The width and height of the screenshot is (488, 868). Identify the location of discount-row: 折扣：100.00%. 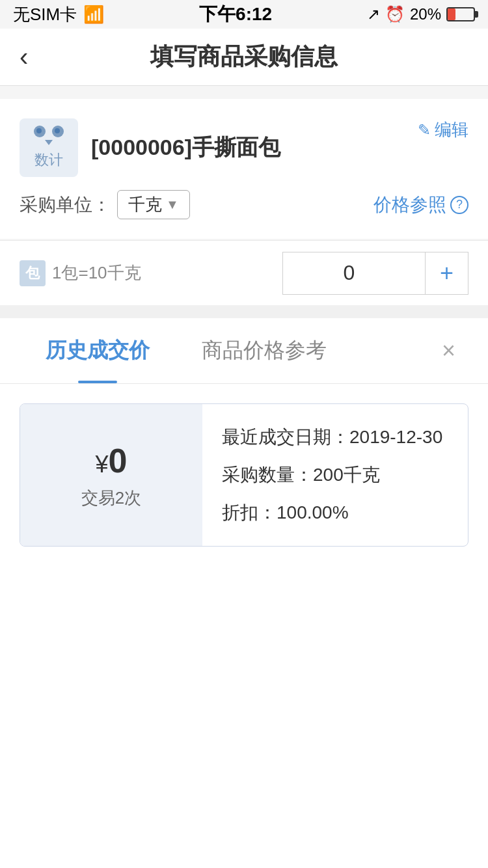
(335, 513).